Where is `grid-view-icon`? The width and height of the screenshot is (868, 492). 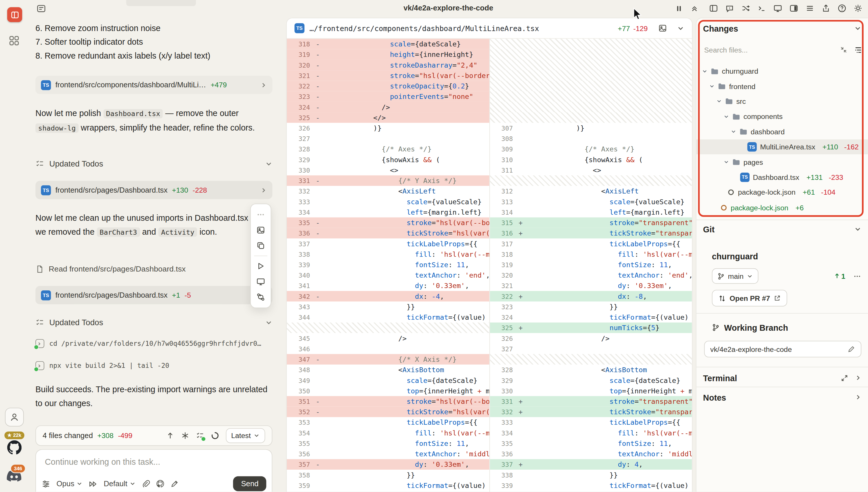
grid-view-icon is located at coordinates (14, 41).